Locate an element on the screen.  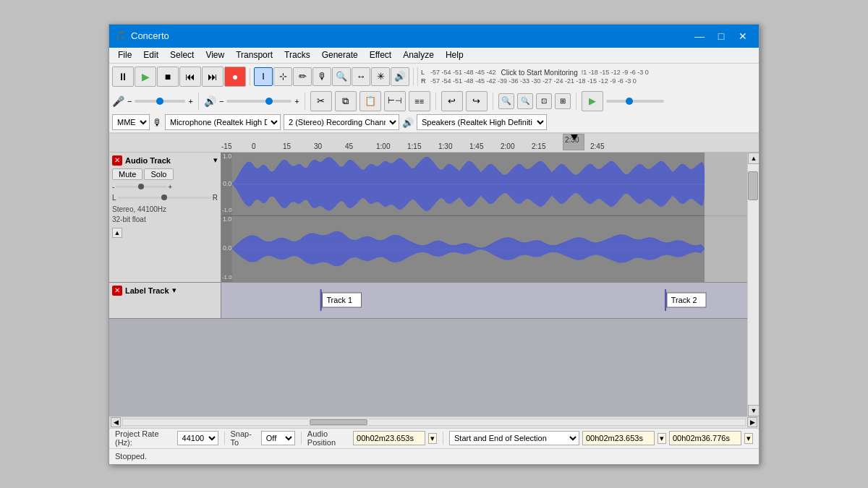
scroll-left-button: ◀ is located at coordinates (116, 422).